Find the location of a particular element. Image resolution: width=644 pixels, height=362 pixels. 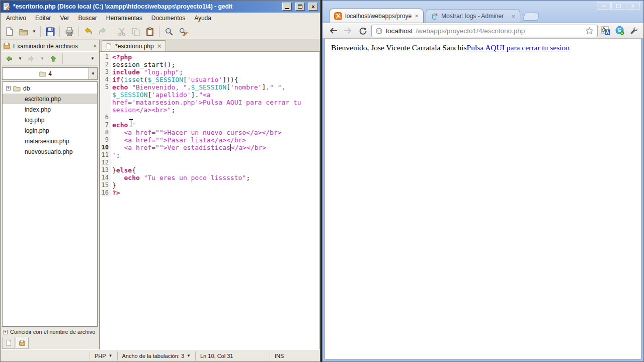

code-line-text: session_start(); is located at coordinates (143, 64).